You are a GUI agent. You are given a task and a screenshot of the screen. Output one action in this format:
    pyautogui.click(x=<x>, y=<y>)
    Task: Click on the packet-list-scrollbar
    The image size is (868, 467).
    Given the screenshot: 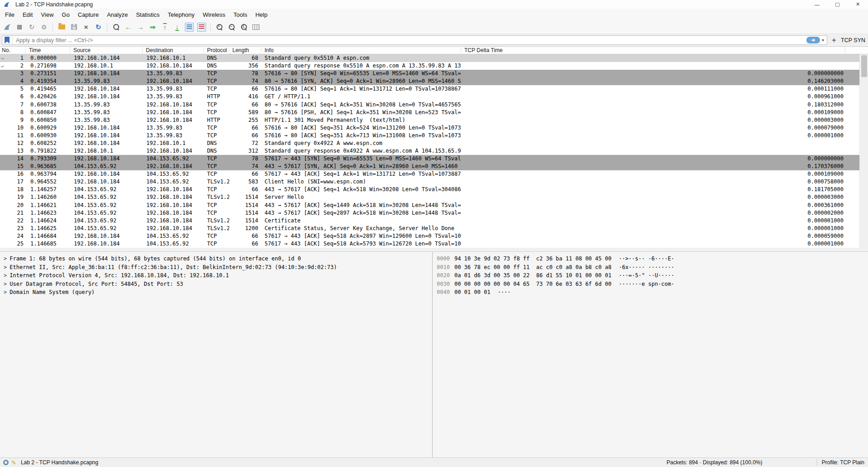 What is the action you would take?
    pyautogui.click(x=863, y=151)
    